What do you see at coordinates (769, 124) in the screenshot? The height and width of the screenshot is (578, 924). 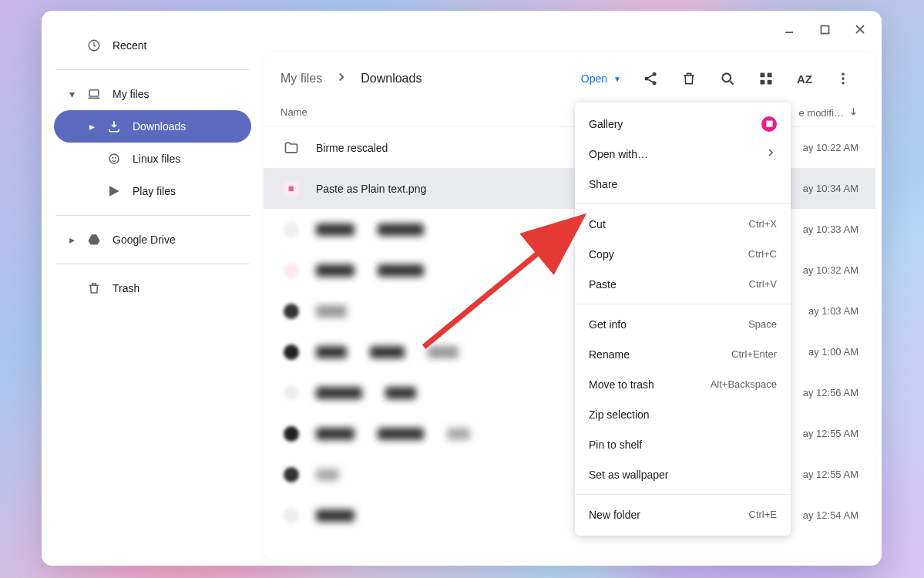 I see `gallery-app-icon` at bounding box center [769, 124].